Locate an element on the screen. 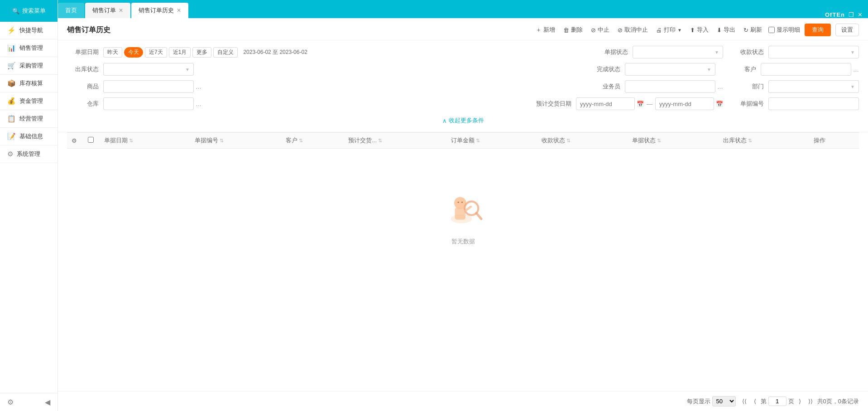 The width and height of the screenshot is (868, 411). th-amount: 订单金额 ⇅ is located at coordinates (492, 140).